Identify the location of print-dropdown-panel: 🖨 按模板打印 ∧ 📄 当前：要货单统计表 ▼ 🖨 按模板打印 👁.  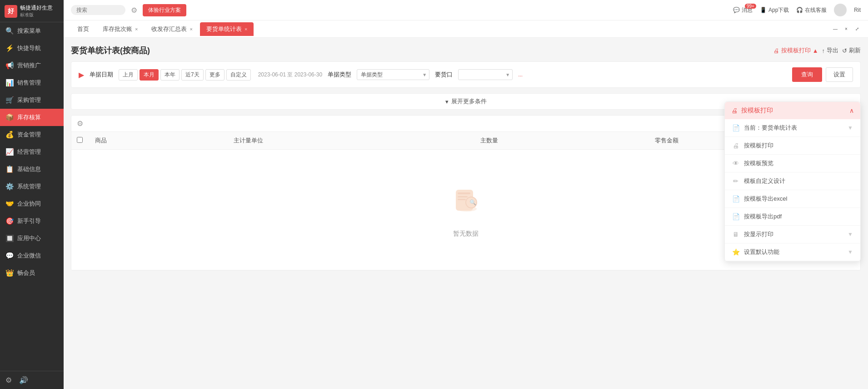
(793, 182).